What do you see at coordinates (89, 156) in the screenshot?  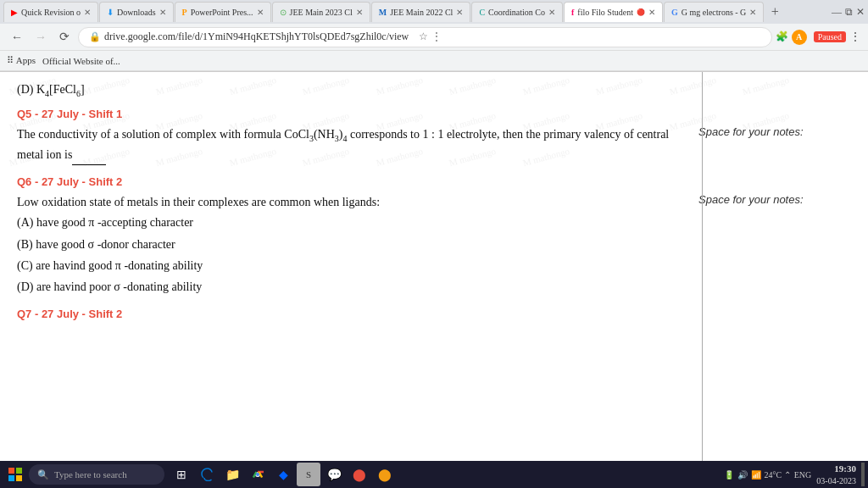 I see `q5-blank` at bounding box center [89, 156].